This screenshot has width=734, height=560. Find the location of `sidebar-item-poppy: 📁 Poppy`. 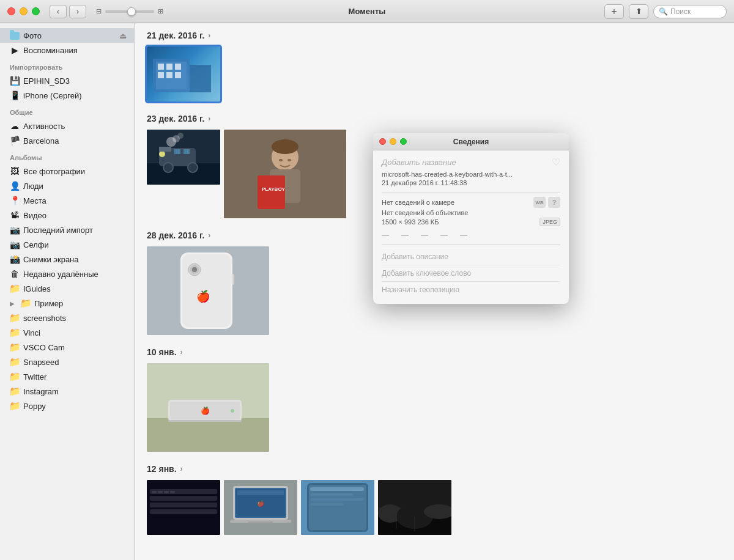

sidebar-item-poppy: 📁 Poppy is located at coordinates (67, 406).